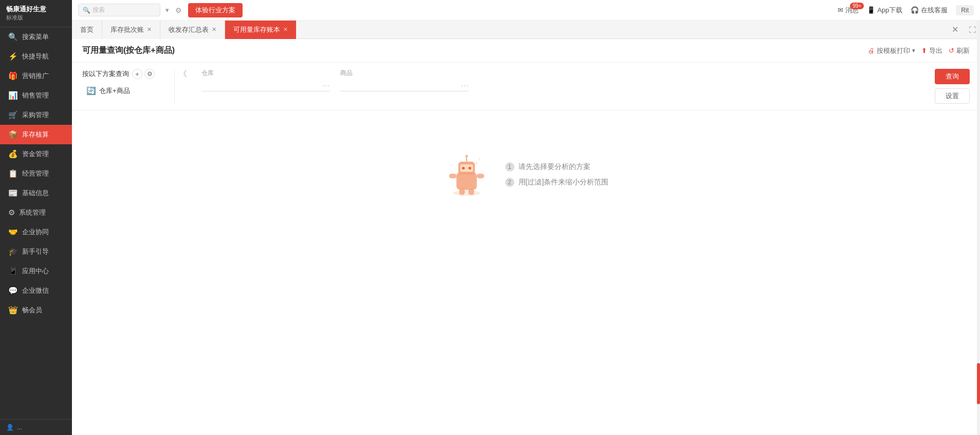 The height and width of the screenshot is (435, 980). I want to click on setting-button: 设置, so click(952, 96).